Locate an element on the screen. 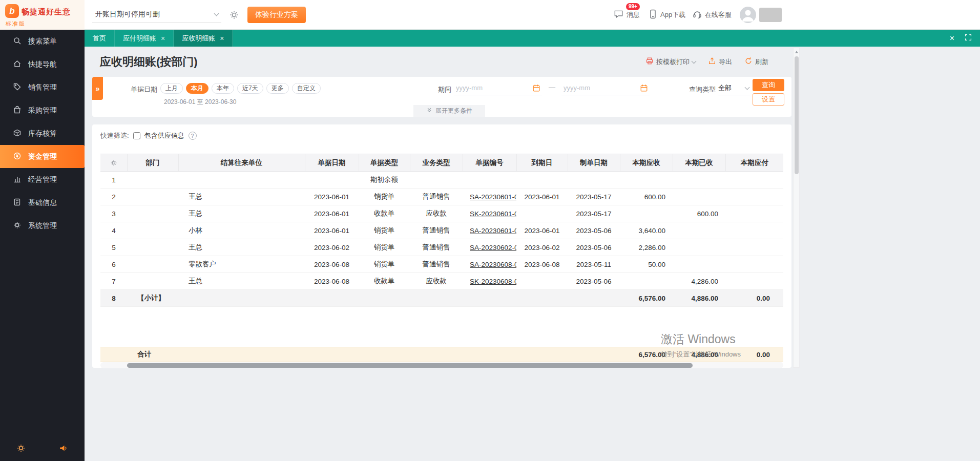 Image resolution: width=980 pixels, height=461 pixels. sidebar-item-label: 经营管理 is located at coordinates (43, 180).